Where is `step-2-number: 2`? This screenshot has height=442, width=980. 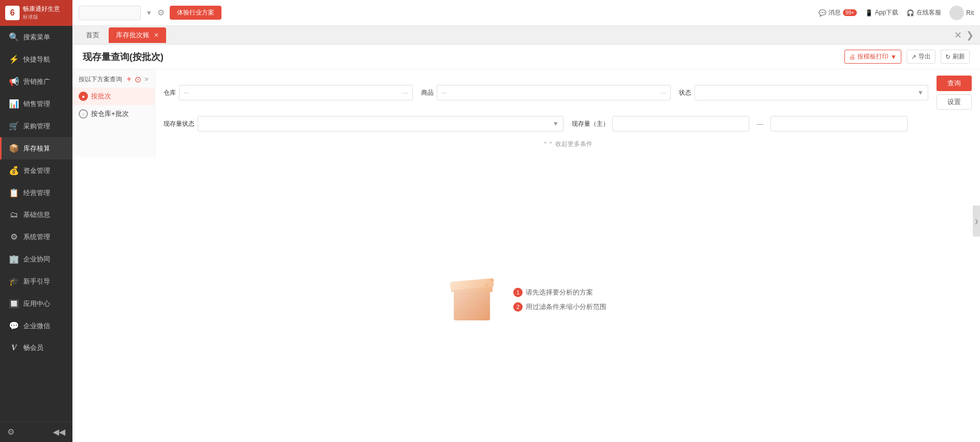
step-2-number: 2 is located at coordinates (518, 307).